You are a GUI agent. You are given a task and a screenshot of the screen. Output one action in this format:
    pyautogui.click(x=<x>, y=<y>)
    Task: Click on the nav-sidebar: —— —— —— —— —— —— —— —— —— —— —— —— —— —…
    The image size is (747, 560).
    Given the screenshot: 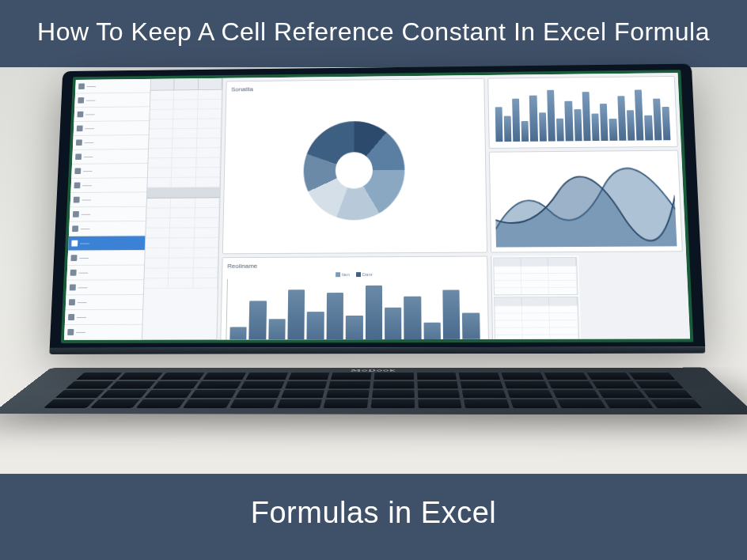 What is the action you would take?
    pyautogui.click(x=108, y=210)
    